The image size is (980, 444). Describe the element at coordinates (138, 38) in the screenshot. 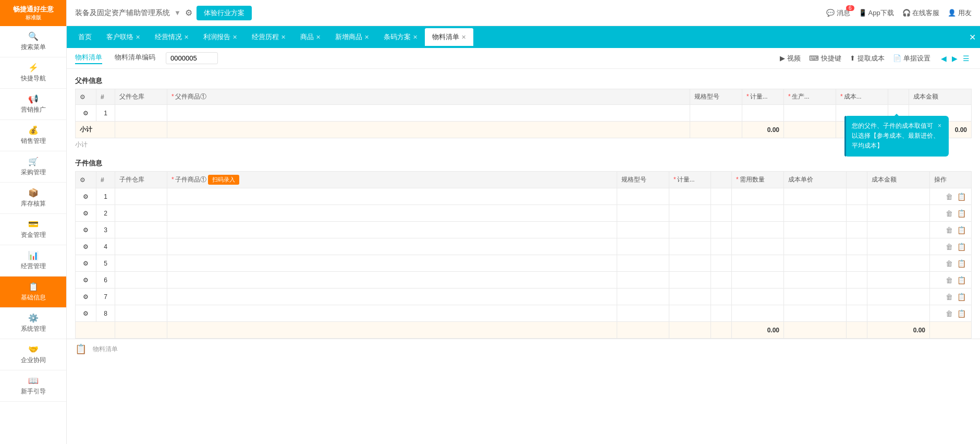

I see `close-tab-customer: ✕` at that location.